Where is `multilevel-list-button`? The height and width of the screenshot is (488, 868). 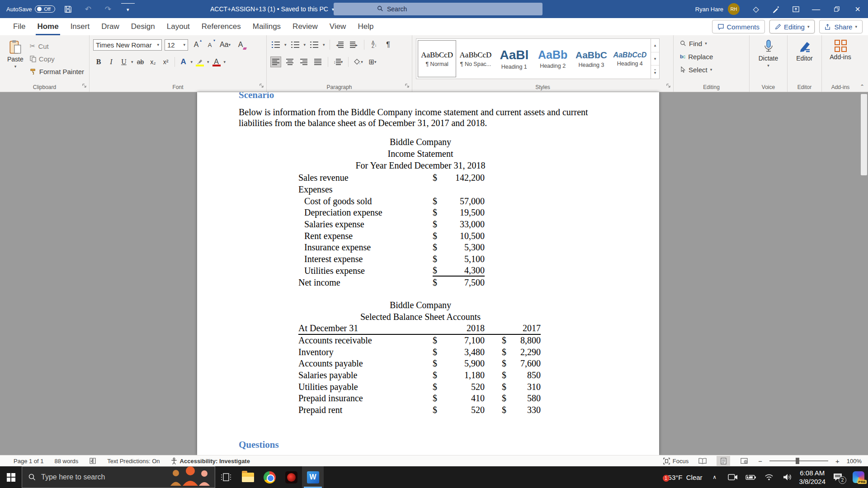
multilevel-list-button is located at coordinates (314, 45).